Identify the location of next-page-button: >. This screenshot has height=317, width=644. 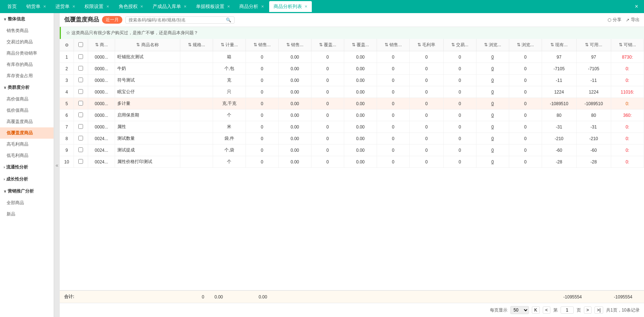
(588, 310).